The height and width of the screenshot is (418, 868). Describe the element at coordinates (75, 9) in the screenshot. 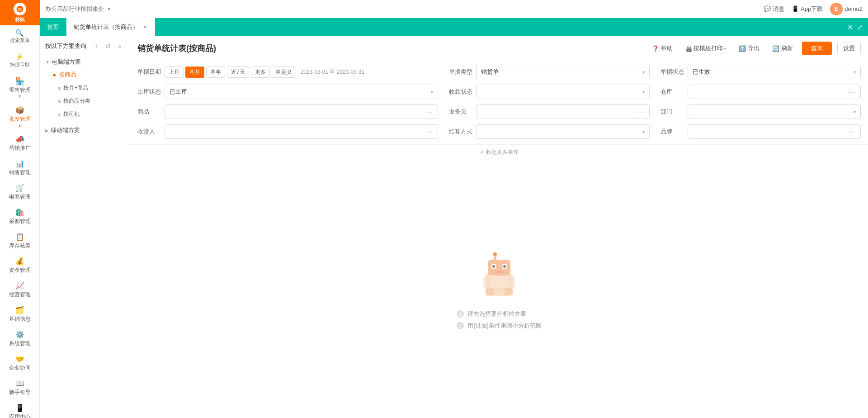

I see `app-title: 办公用品行业模拟账套` at that location.